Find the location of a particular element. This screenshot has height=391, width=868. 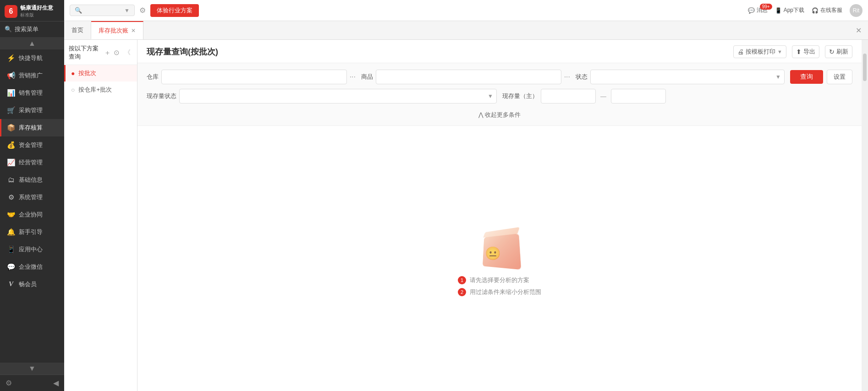

message-icon: 💬 is located at coordinates (752, 11).